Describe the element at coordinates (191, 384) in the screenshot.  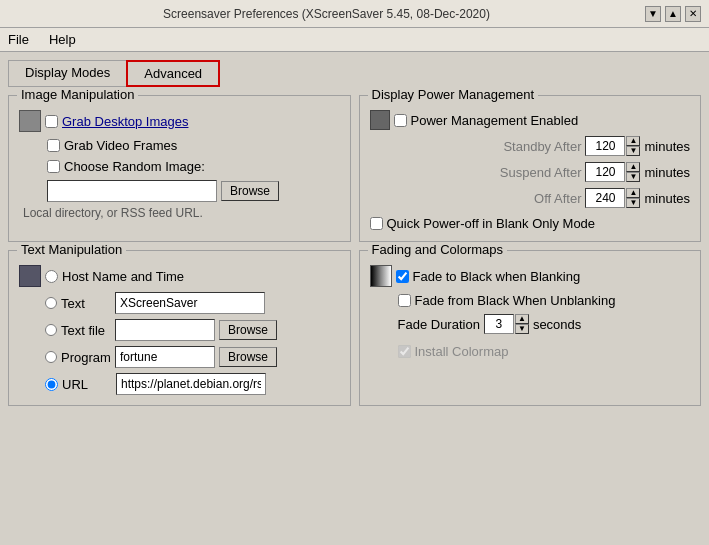
I see `url-input` at that location.